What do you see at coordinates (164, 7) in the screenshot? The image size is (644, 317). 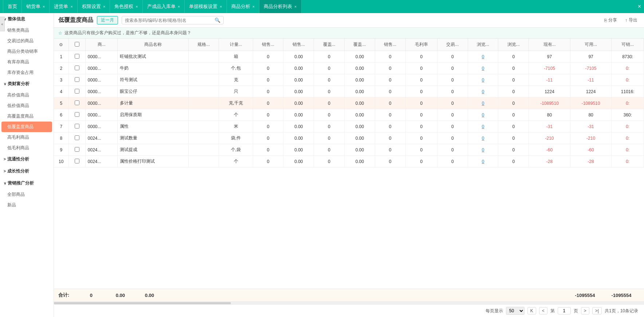 I see `nav-tab-finished-goods: 产成品入库单 ×` at bounding box center [164, 7].